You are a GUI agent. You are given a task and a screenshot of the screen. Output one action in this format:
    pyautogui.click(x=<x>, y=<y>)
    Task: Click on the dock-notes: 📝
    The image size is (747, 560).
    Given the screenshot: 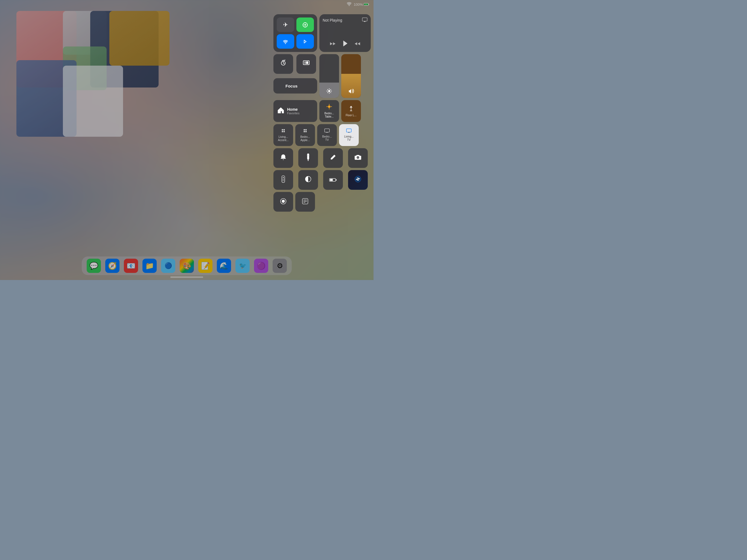 What is the action you would take?
    pyautogui.click(x=205, y=266)
    